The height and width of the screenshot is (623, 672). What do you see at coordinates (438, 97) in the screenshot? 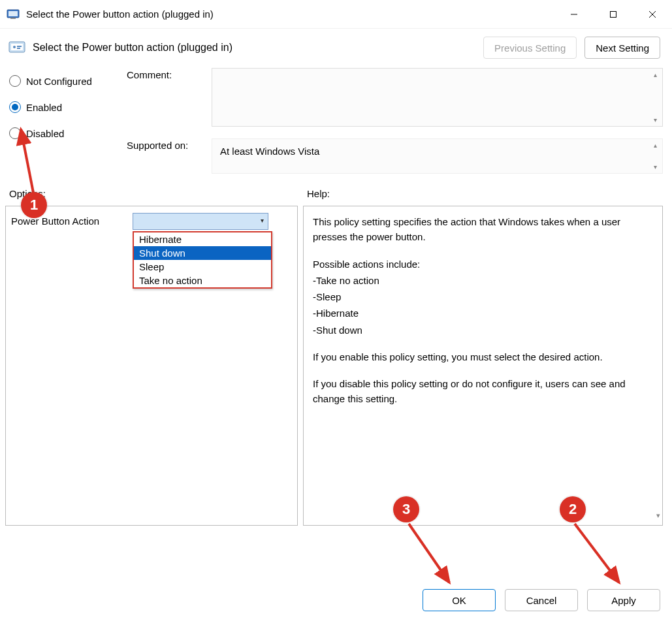
I see `comment-textbox: ▴▾` at bounding box center [438, 97].